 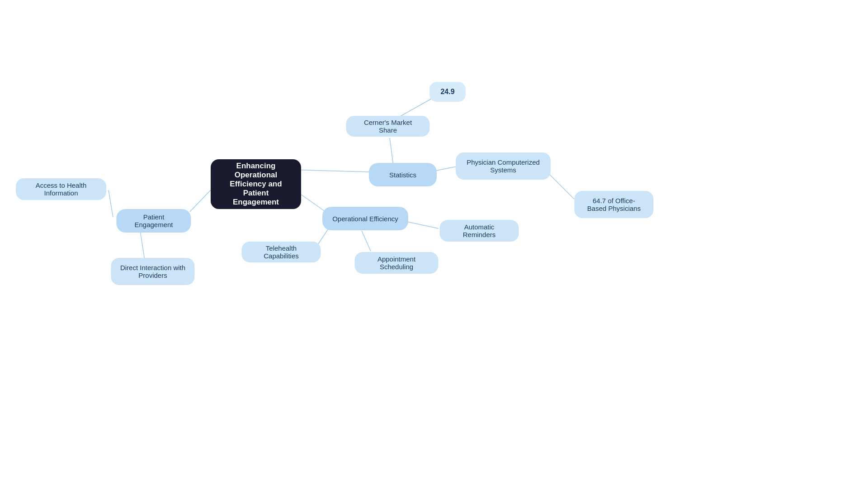 What do you see at coordinates (256, 184) in the screenshot?
I see `center-node: Enhancing Operational Efficiency and Pat…` at bounding box center [256, 184].